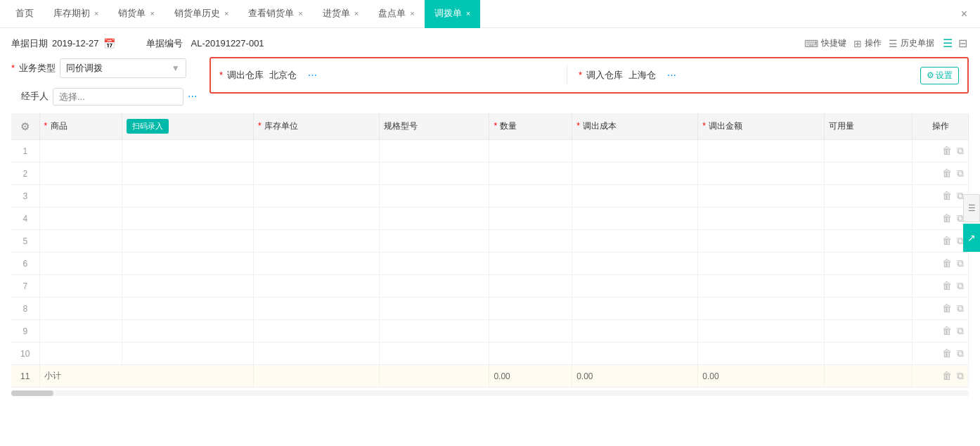  What do you see at coordinates (947, 376) in the screenshot?
I see `delete-icon: 🗑` at bounding box center [947, 376].